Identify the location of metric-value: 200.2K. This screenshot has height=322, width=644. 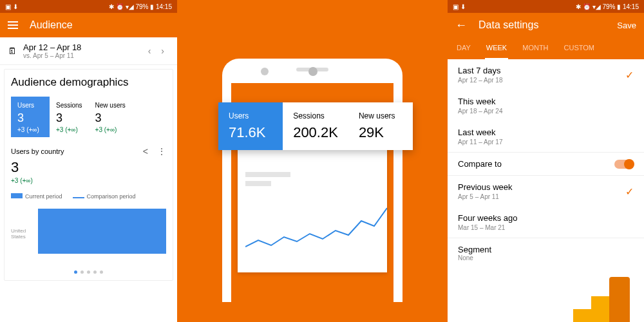
(316, 133).